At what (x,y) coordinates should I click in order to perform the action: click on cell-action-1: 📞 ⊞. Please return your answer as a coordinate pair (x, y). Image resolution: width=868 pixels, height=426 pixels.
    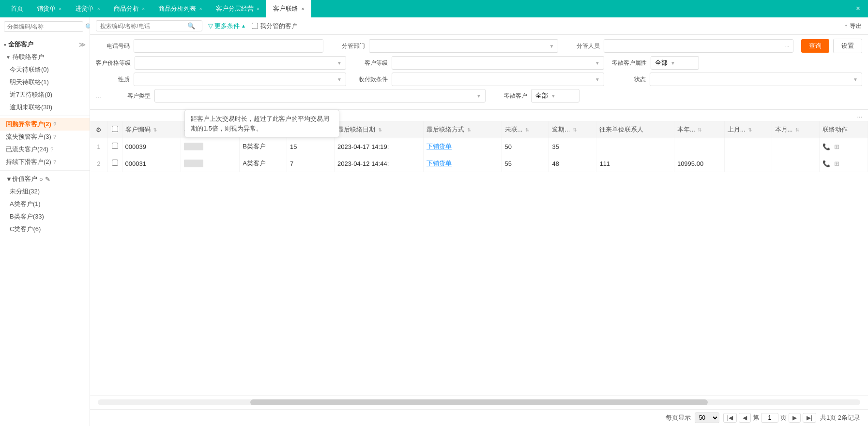
    Looking at the image, I should click on (843, 163).